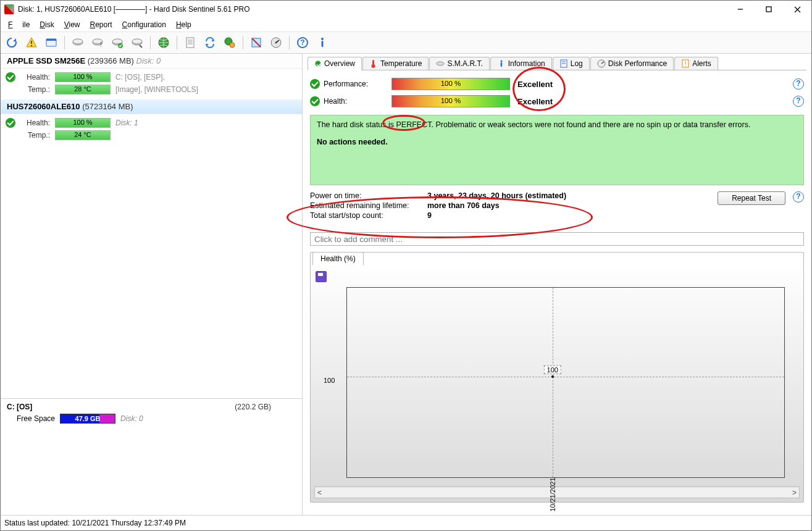 The width and height of the screenshot is (812, 531). What do you see at coordinates (151, 407) in the screenshot?
I see `volume-header: C: [OS] (220.2 GB)` at bounding box center [151, 407].